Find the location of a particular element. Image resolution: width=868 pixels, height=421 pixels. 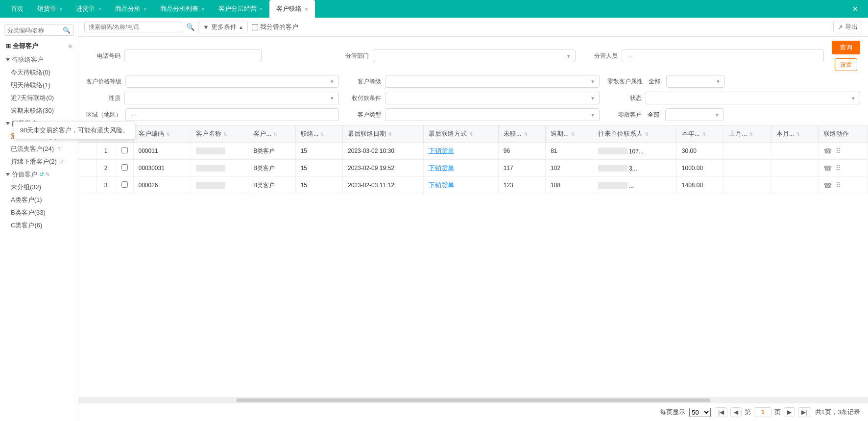

filter-dept-select: ▼ is located at coordinates (474, 56).